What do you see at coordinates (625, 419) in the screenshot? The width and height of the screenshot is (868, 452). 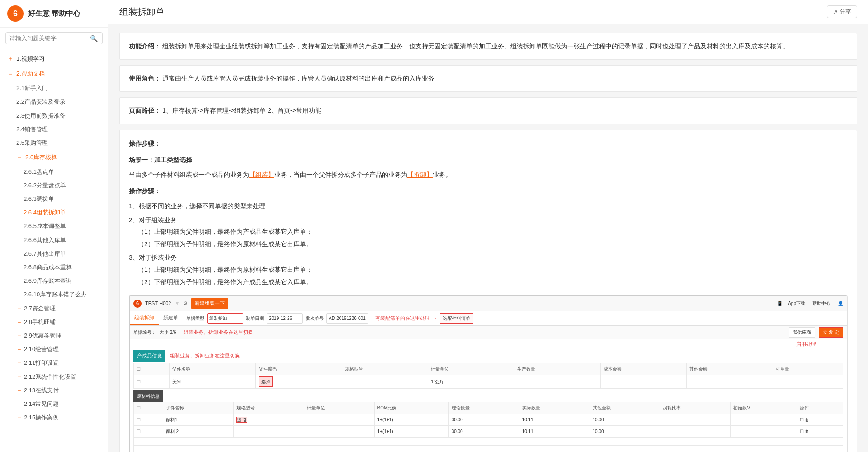 I see `btd-other1: 10.00` at bounding box center [625, 419].